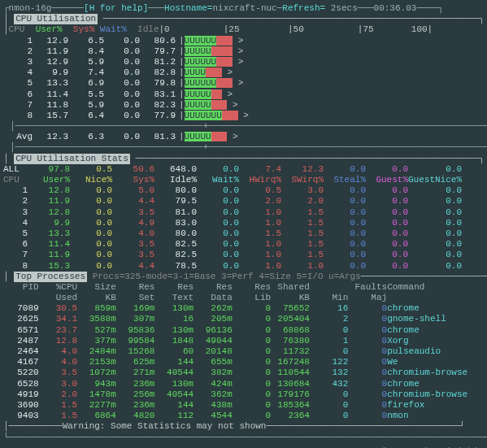 This screenshot has width=487, height=448. What do you see at coordinates (72, 159) in the screenshot?
I see `cpu-stats-title: CPU Utilisation Stats` at bounding box center [72, 159].